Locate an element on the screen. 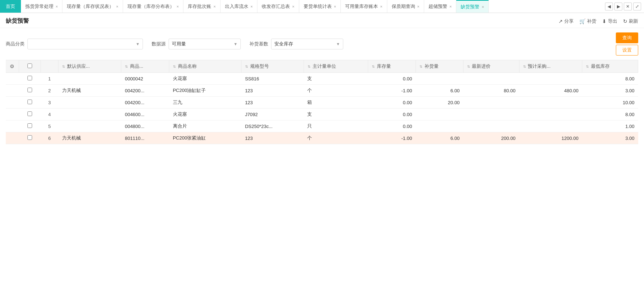 This screenshot has height=287, width=644. row-spec-cell: J7092 is located at coordinates (273, 115).